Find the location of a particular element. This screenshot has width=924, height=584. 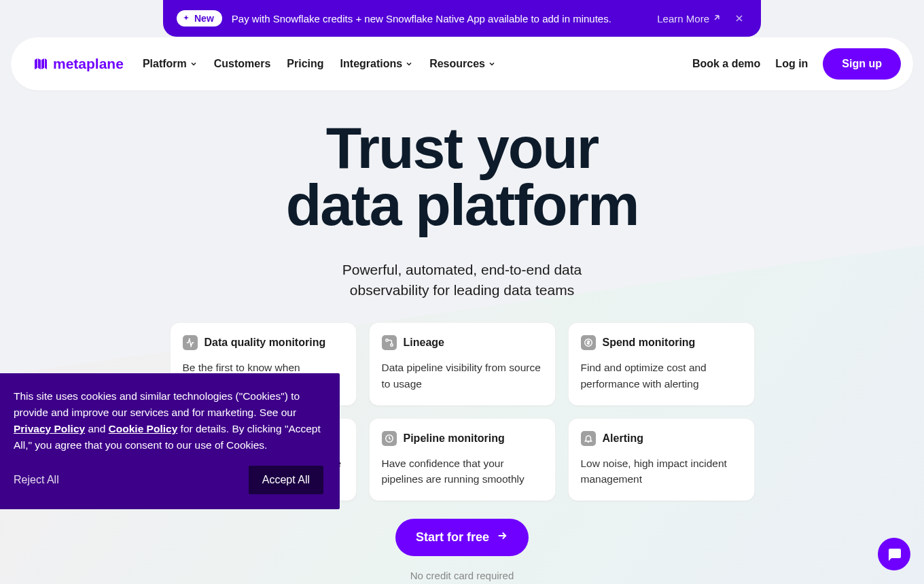

accept-all-button: Accept All is located at coordinates (286, 480).